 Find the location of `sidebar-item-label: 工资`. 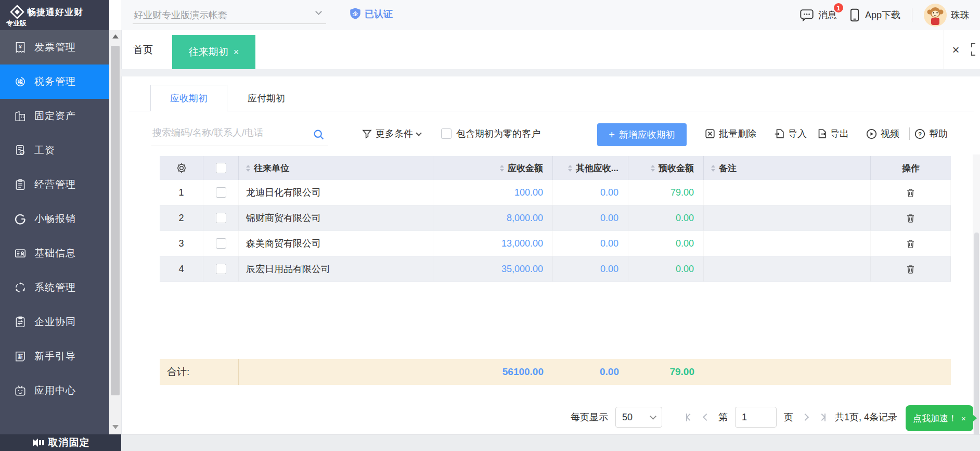

sidebar-item-label: 工资 is located at coordinates (45, 150).